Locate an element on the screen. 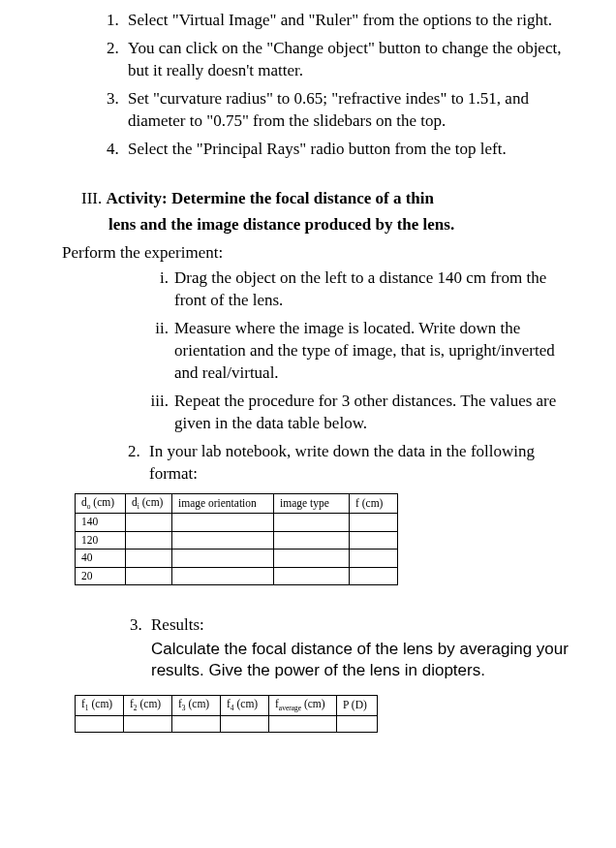 This screenshot has width=616, height=848. step-2: 2. In your lab notebook, write down the … is located at coordinates (352, 463).